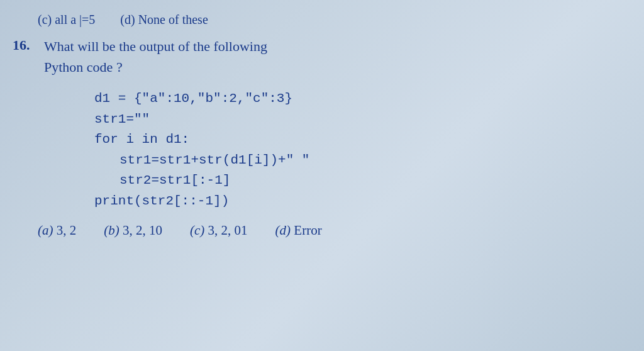  Describe the element at coordinates (67, 20) in the screenshot. I see `prev-part-c: (c) all a |=5` at that location.